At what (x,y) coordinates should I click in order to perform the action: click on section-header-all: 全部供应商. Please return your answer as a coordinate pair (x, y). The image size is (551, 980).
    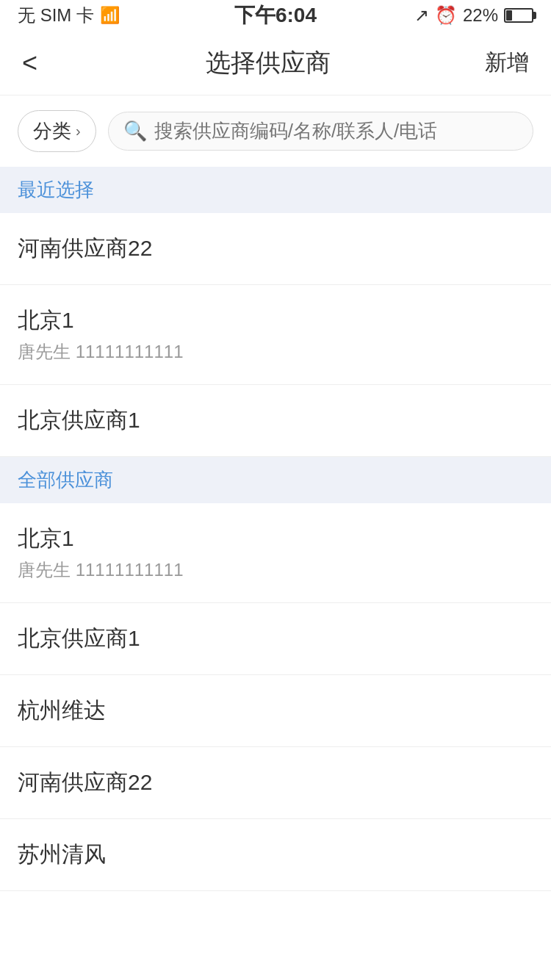
    Looking at the image, I should click on (276, 480).